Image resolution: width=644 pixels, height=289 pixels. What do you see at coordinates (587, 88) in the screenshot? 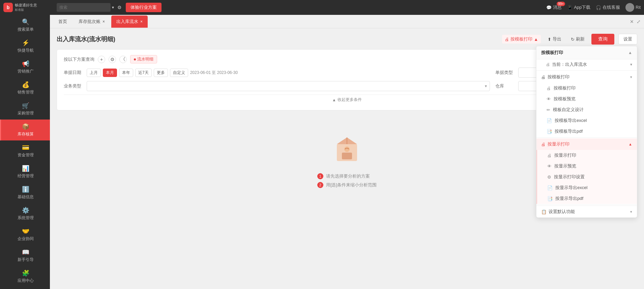
I see `btn-template-print: 🖨 按模板打印` at bounding box center [587, 88].